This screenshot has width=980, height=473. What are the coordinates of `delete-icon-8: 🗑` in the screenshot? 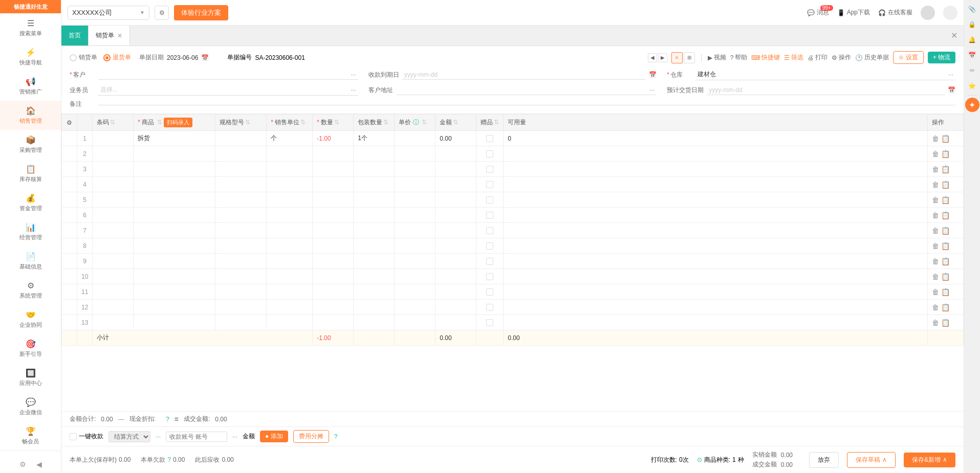 It's located at (935, 261).